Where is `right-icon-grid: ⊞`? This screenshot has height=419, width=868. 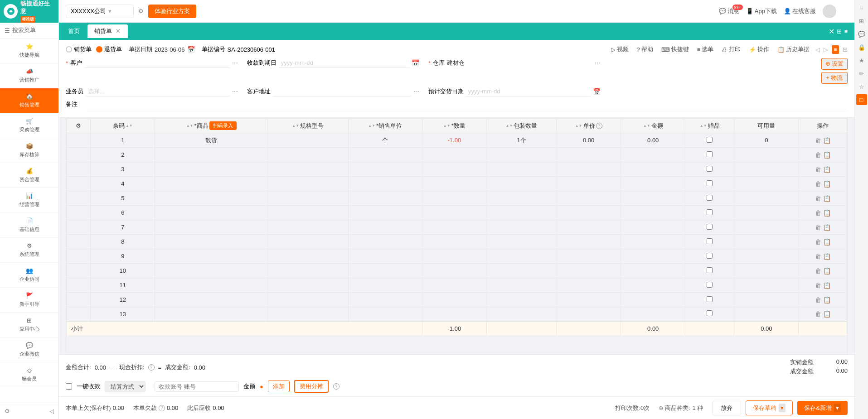 right-icon-grid: ⊞ is located at coordinates (862, 21).